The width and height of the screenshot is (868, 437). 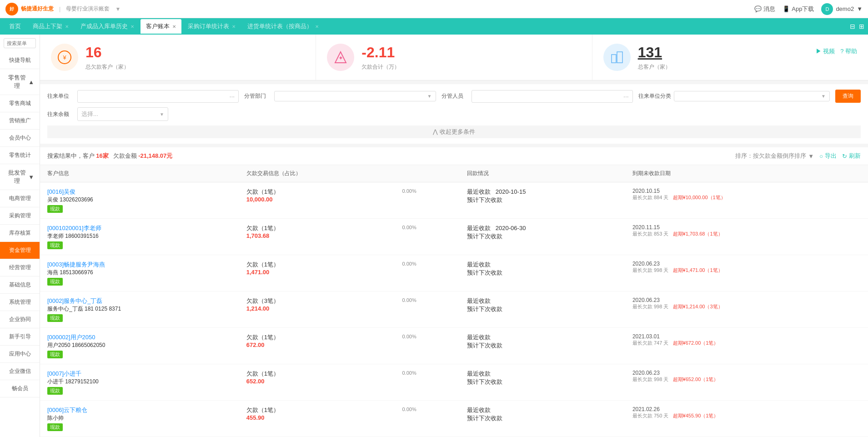 I want to click on customer-tag-6: 现款, so click(x=55, y=427).